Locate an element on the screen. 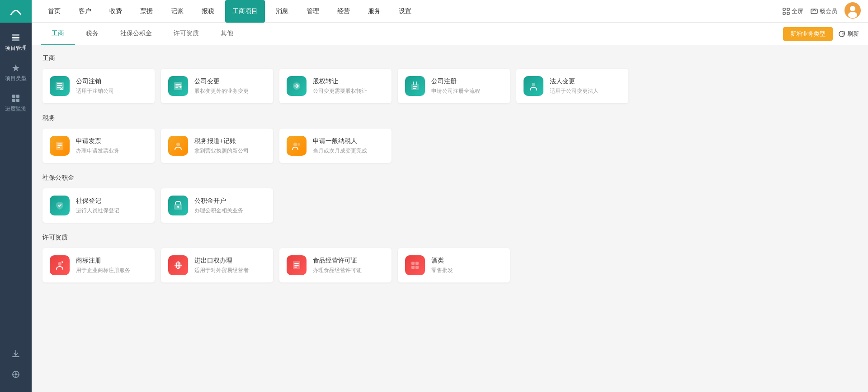 The height and width of the screenshot is (392, 868). project-type-icon is located at coordinates (16, 68).